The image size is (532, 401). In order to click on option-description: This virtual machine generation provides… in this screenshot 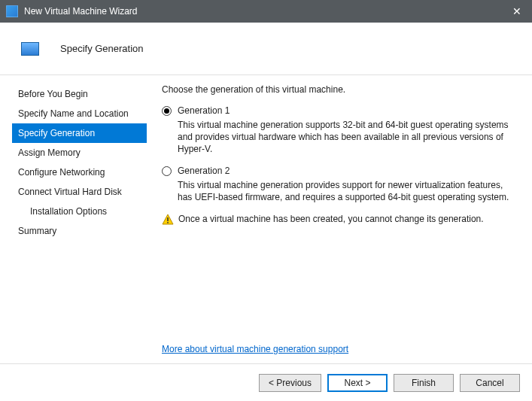, I will do `click(348, 191)`.